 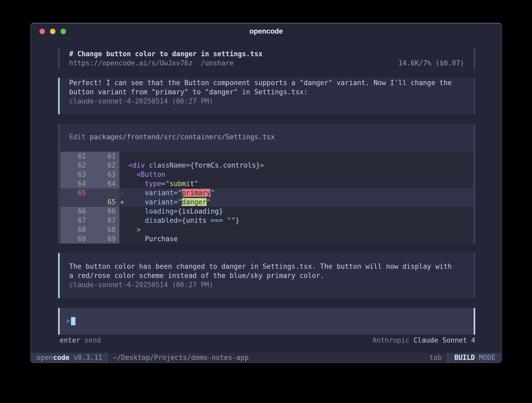 What do you see at coordinates (105, 202) in the screenshot?
I see `new-line-number: 65` at bounding box center [105, 202].